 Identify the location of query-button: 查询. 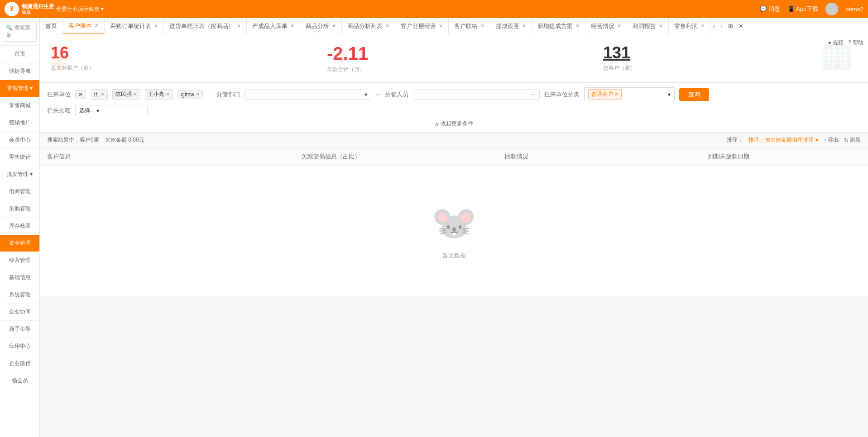
(694, 95).